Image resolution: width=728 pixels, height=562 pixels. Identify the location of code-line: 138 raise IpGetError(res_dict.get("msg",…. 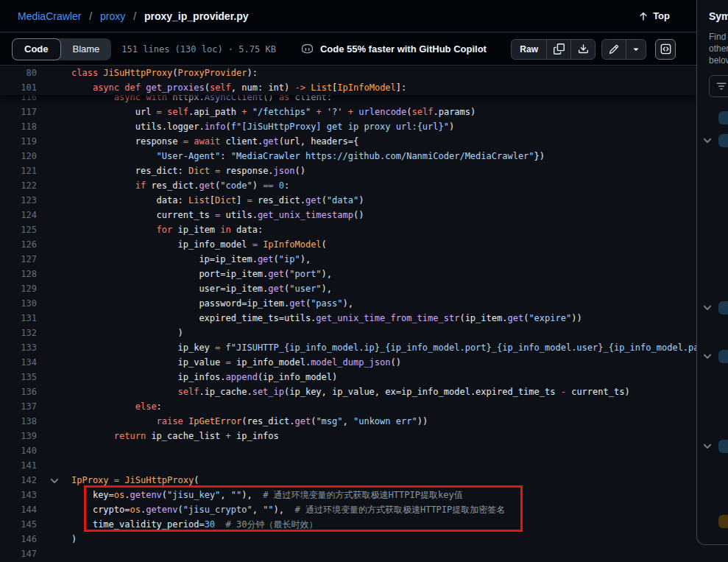
(348, 421).